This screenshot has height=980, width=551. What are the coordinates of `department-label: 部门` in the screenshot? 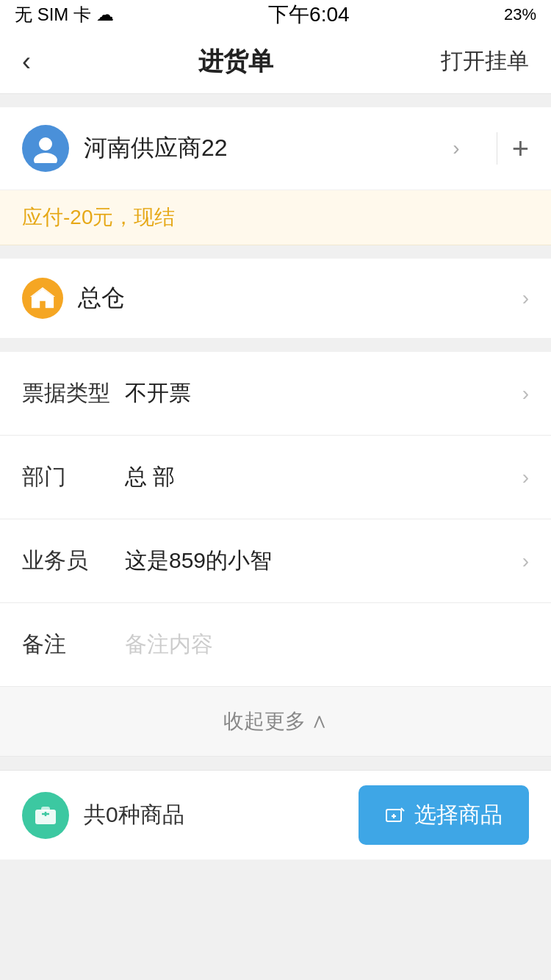 It's located at (73, 478).